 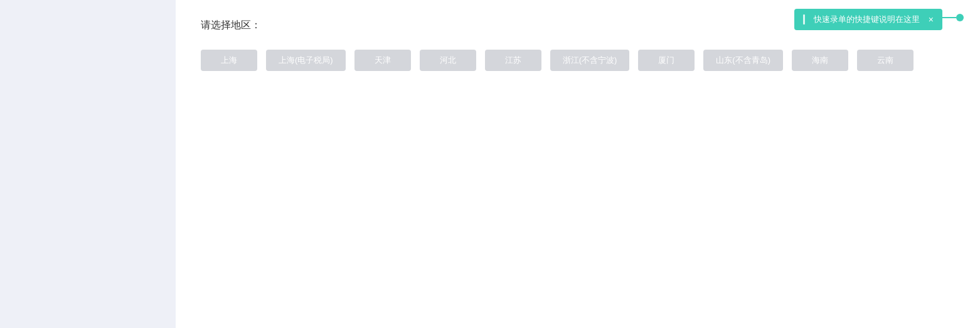 I want to click on region-buttons-container: 上海上海(电子税局)天津河北江苏浙江(不含宁波)厦门山东(不含青岛)海南云南, so click(x=578, y=60).